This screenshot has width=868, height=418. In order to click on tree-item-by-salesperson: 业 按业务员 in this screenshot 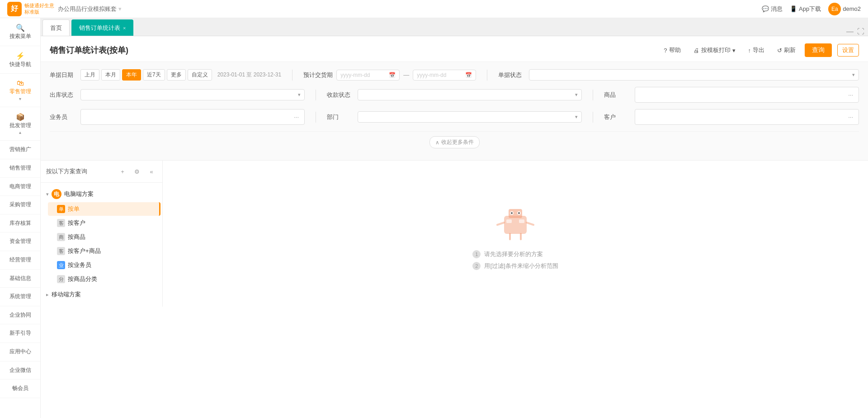, I will do `click(104, 265)`.